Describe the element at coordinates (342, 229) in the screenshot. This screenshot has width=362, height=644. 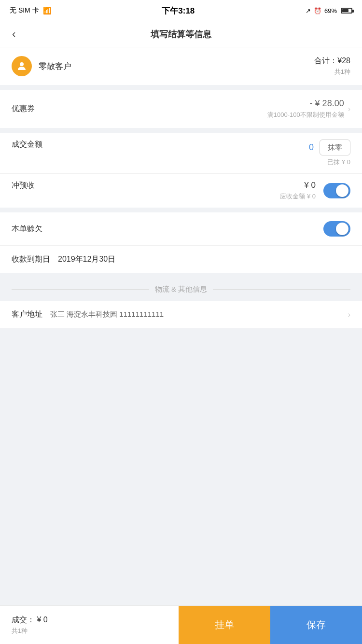
I see `debt-toggle-knob` at that location.